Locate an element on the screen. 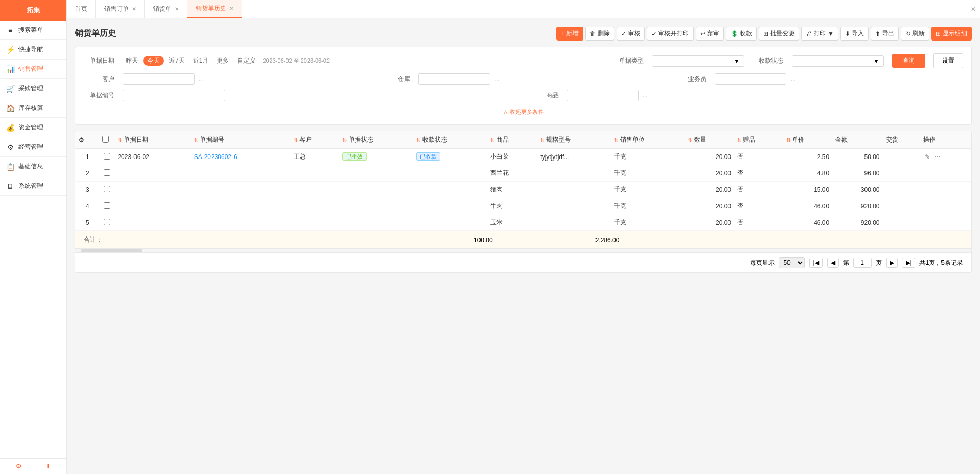 The width and height of the screenshot is (980, 474). table-header-amount: 金额 is located at coordinates (857, 140).